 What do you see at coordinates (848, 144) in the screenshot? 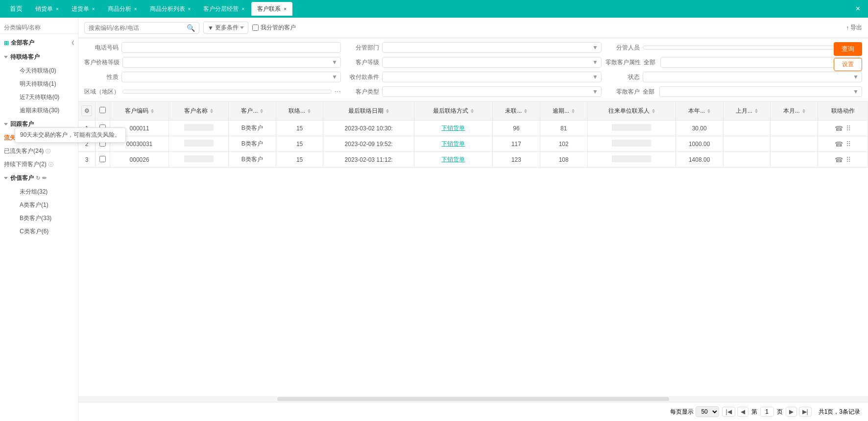
I see `more-action-icon-1: ⠿` at bounding box center [848, 144].